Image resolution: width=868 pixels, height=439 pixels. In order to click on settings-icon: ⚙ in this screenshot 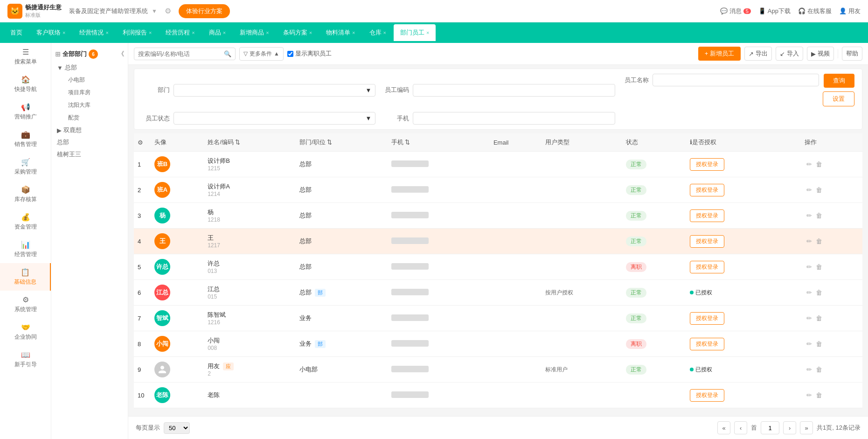, I will do `click(168, 11)`.